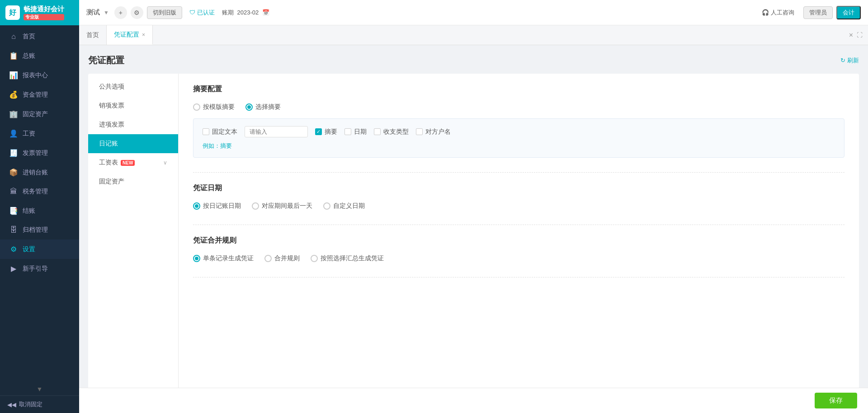 This screenshot has width=868, height=413. I want to click on certified-badge: 🛡 已认证, so click(202, 13).